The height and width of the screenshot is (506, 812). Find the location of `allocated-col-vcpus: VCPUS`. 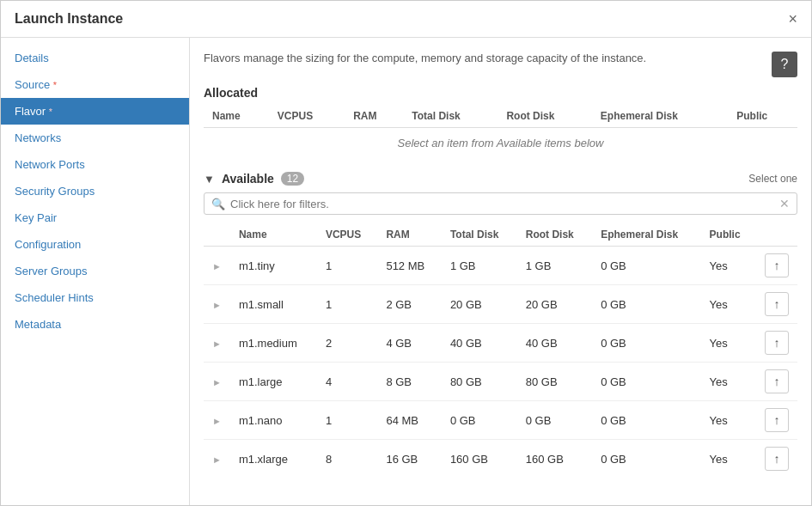

allocated-col-vcpus: VCPUS is located at coordinates (307, 117).